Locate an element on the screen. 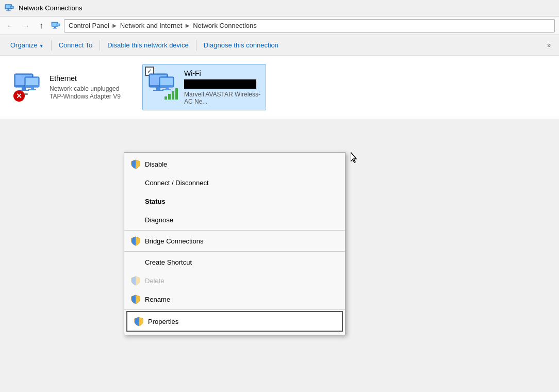 This screenshot has height=392, width=559. ctx-connect-label: Connect / Disconnect is located at coordinates (177, 183).